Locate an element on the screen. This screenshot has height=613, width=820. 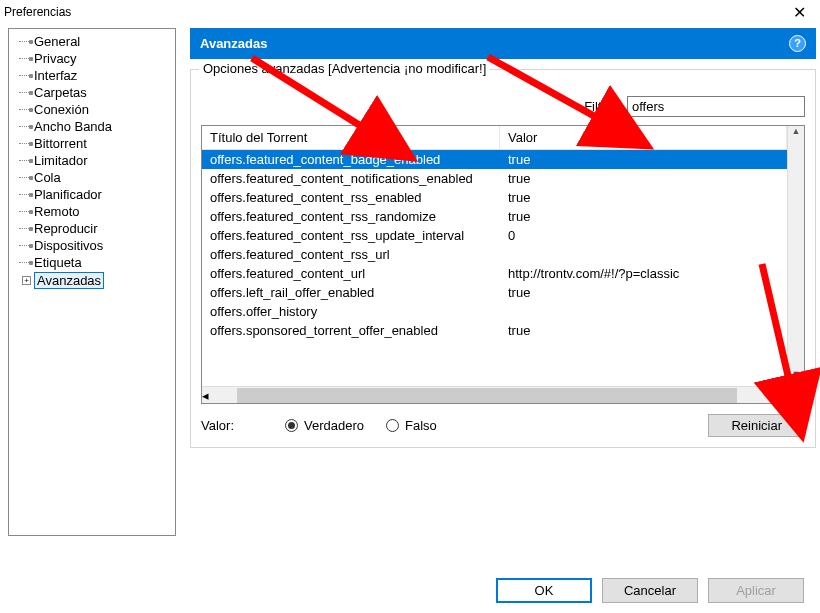
row-title: offers.offer_history is located at coordinates (351, 312).